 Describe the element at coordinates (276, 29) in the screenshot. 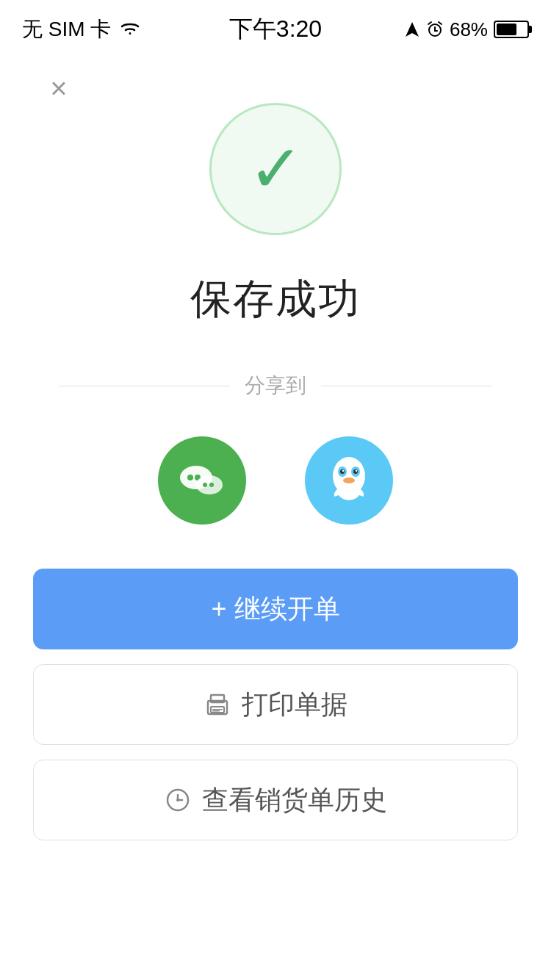

I see `status-time: 下午3:20` at that location.